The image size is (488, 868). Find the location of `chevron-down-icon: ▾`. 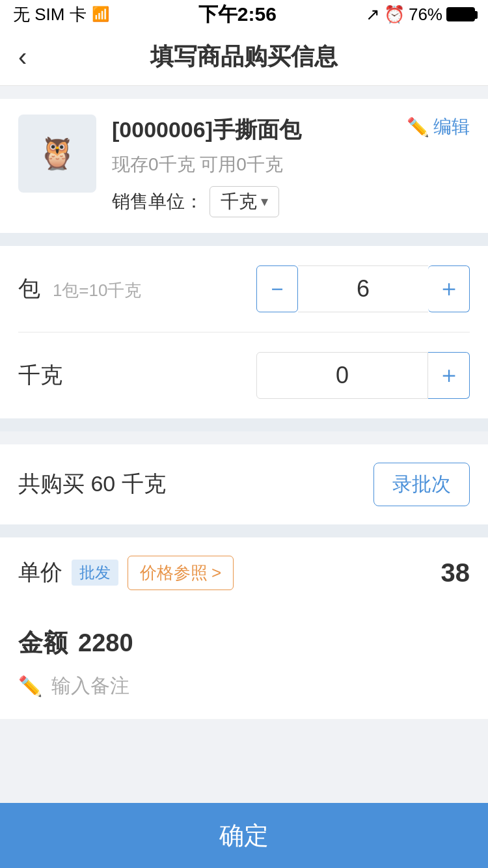

chevron-down-icon: ▾ is located at coordinates (264, 202).